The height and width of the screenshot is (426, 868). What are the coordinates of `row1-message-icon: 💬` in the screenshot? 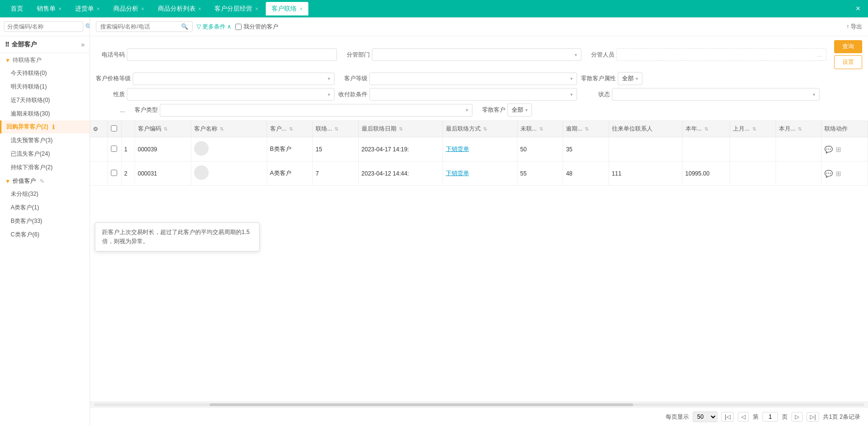 It's located at (829, 149).